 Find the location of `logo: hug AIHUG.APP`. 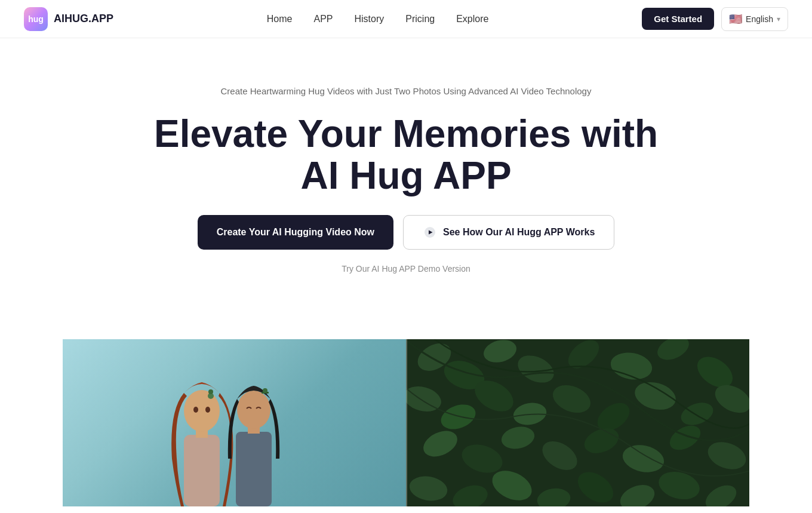

logo: hug AIHUG.APP is located at coordinates (69, 19).